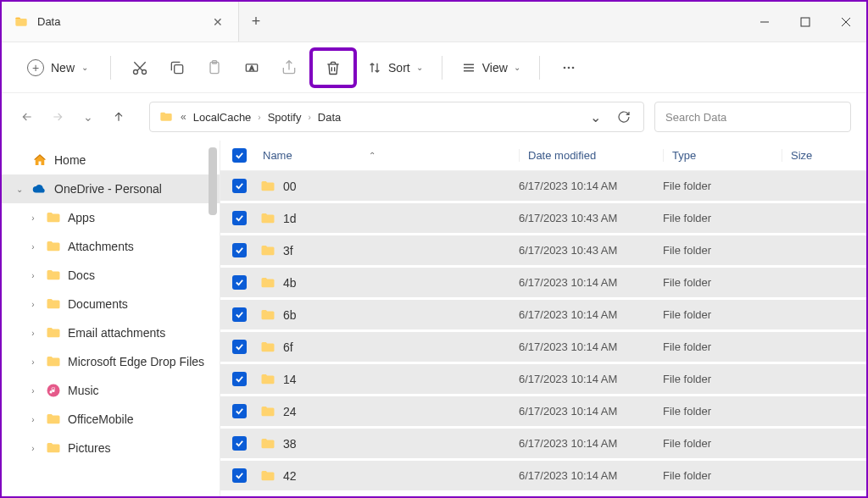 This screenshot has height=498, width=868. What do you see at coordinates (333, 68) in the screenshot?
I see `delete-button` at bounding box center [333, 68].